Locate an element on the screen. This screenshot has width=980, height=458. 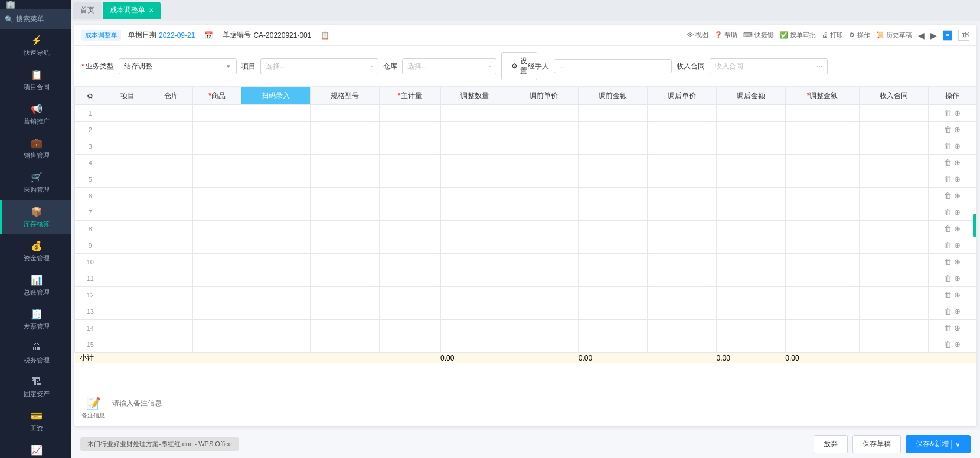
save-draft-button: 保存草稿 is located at coordinates (877, 444).